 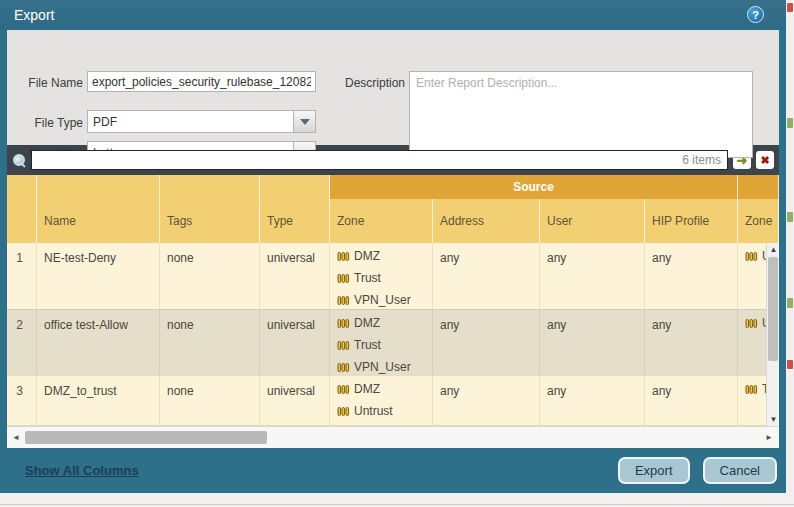 I want to click on description-label: Description, so click(x=374, y=83).